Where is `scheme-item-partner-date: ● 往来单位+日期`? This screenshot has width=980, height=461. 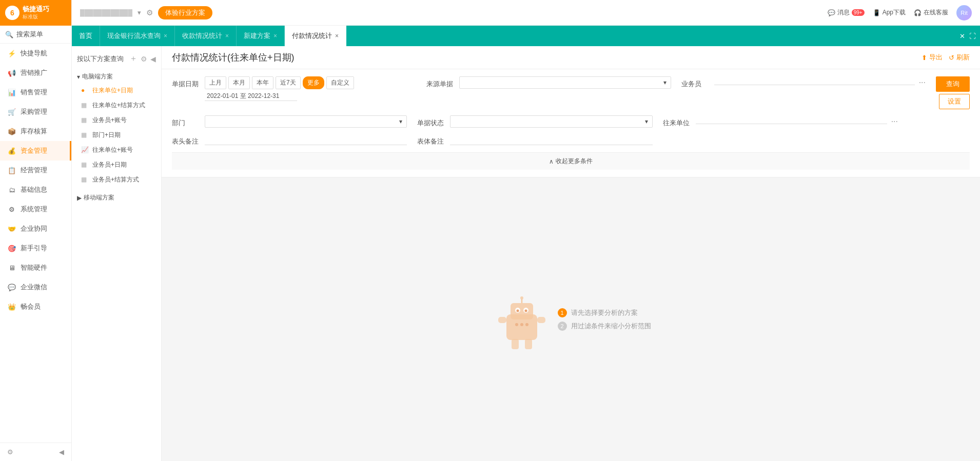
scheme-item-partner-date: ● 往来单位+日期 is located at coordinates (116, 90).